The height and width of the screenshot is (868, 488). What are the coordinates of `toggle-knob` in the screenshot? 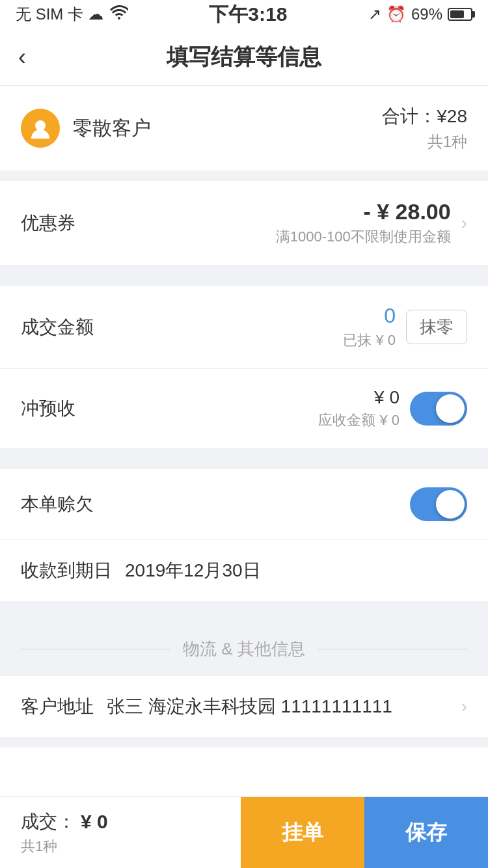 It's located at (450, 409).